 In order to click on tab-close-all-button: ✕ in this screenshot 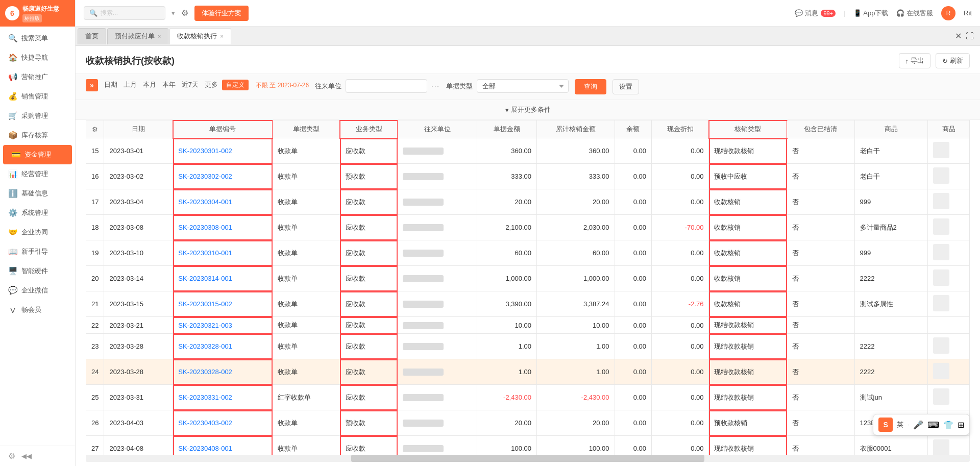, I will do `click(959, 36)`.